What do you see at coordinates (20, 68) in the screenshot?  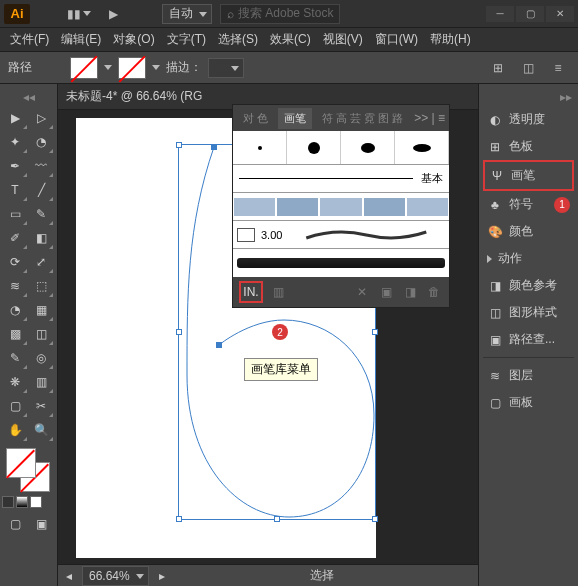 I see `path-label: 路径` at bounding box center [20, 68].